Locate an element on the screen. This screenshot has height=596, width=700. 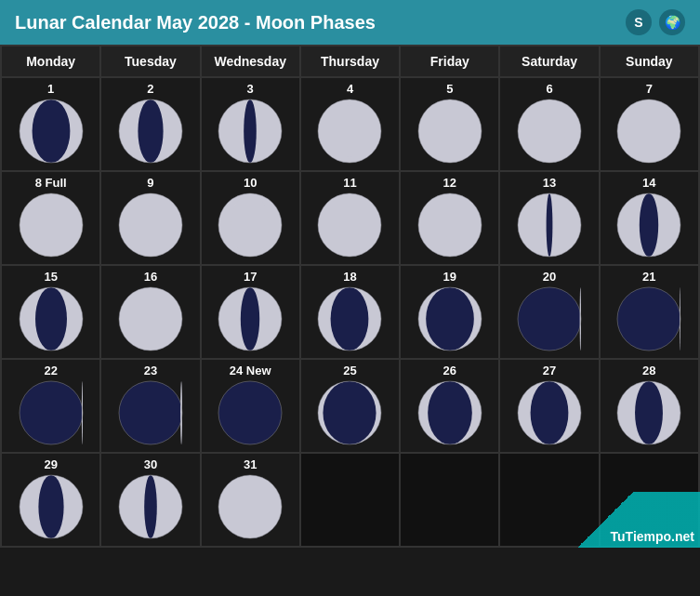
day-cell-8: 8 Full is located at coordinates (50, 218).